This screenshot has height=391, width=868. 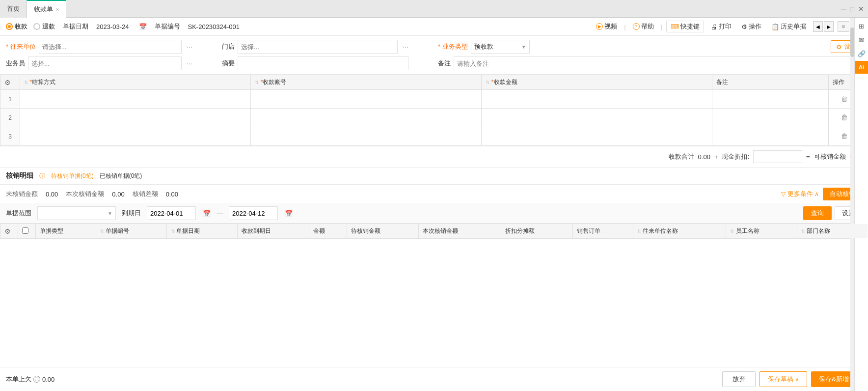 What do you see at coordinates (10, 99) in the screenshot?
I see `row-num-1: 1` at bounding box center [10, 99].